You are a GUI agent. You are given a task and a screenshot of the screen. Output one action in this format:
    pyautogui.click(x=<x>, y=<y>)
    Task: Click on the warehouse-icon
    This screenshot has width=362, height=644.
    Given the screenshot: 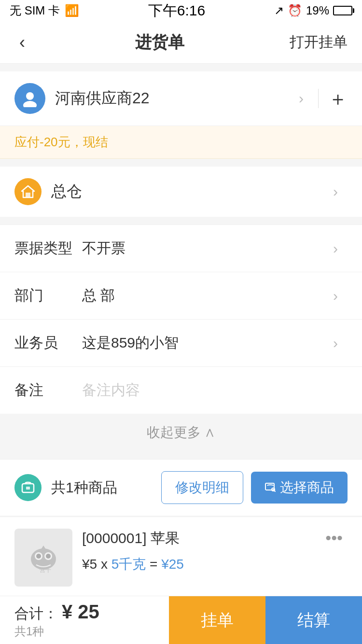 What is the action you would take?
    pyautogui.click(x=28, y=192)
    